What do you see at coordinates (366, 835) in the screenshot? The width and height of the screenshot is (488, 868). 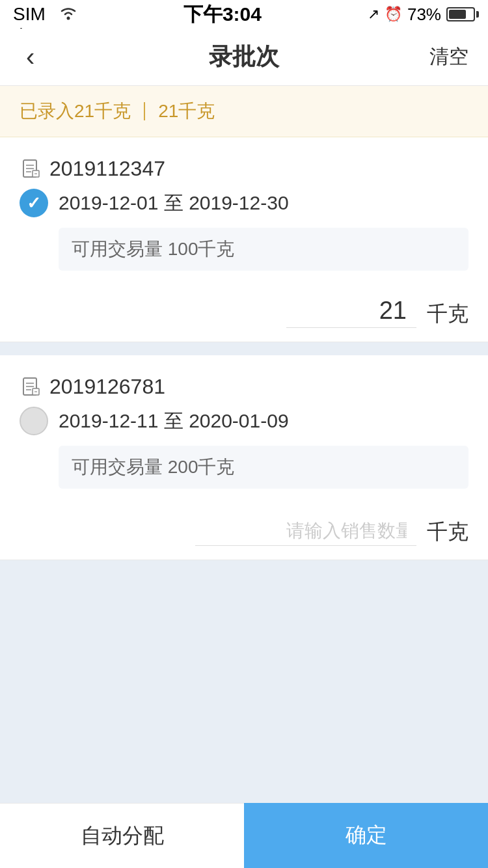 I see `confirm-button: 确定` at bounding box center [366, 835].